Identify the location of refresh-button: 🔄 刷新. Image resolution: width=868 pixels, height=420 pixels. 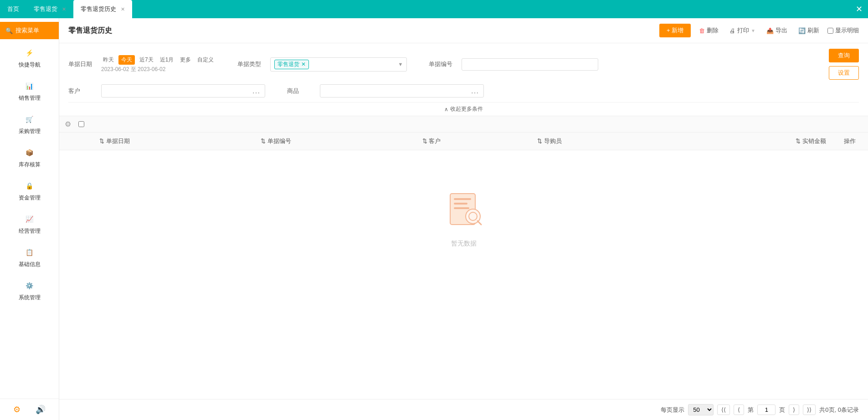
(809, 31).